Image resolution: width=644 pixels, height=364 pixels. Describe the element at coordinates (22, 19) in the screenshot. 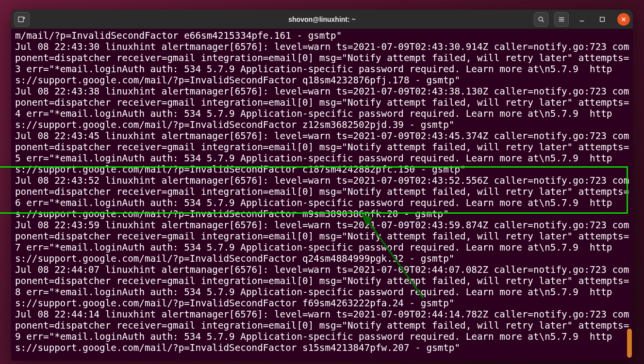

I see `new-tab-icon` at that location.